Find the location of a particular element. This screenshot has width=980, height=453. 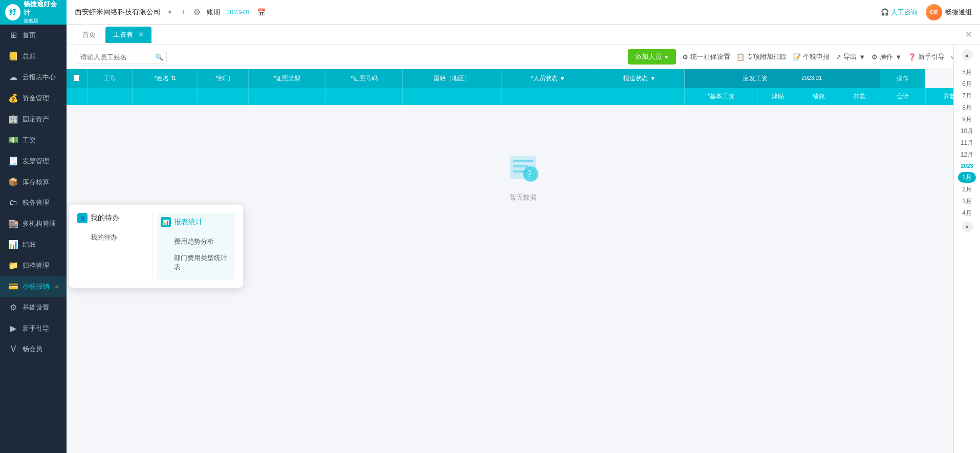

col-submit-status: 报送状态 ▼ is located at coordinates (640, 79).